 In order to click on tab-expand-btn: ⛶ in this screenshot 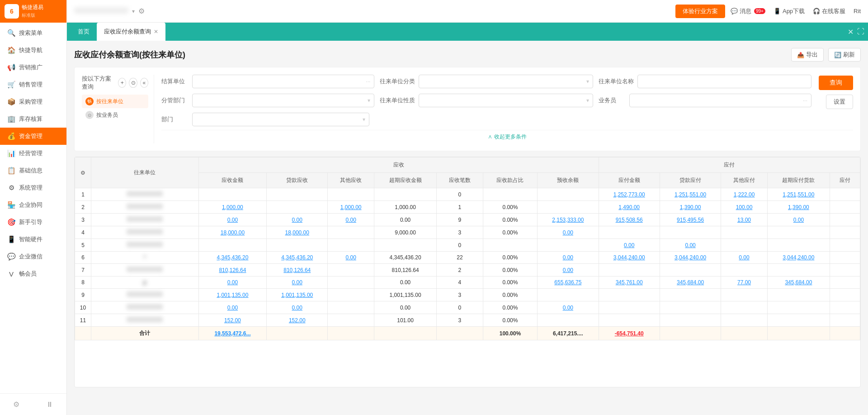, I will do `click(861, 32)`.